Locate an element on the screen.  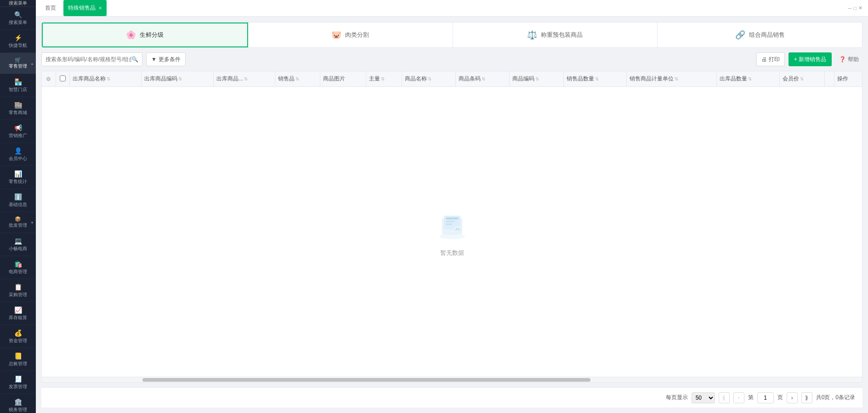
sidebar-item-label: 总账管理 is located at coordinates (18, 364).